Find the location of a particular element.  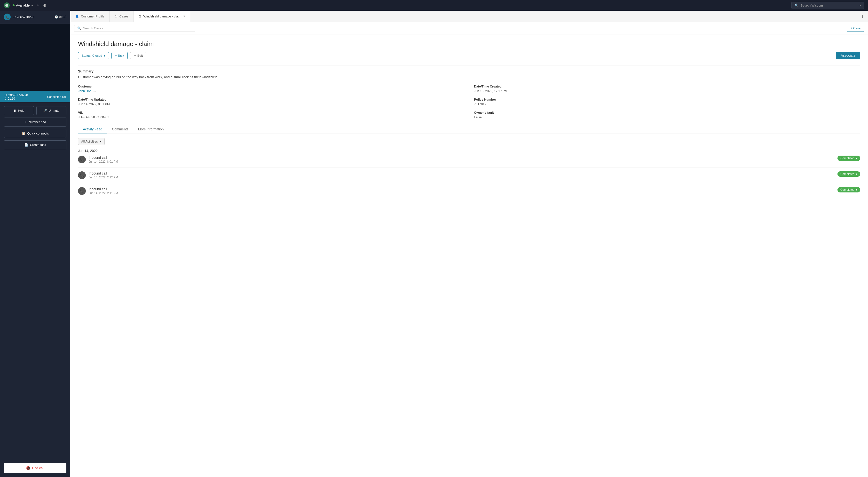

status-button: Status: Closed ▾ is located at coordinates (94, 56).